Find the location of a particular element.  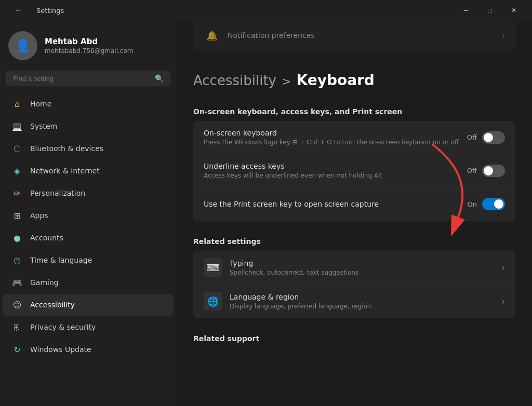

sidebar-item-label-network: Network & internet is located at coordinates (65, 171).